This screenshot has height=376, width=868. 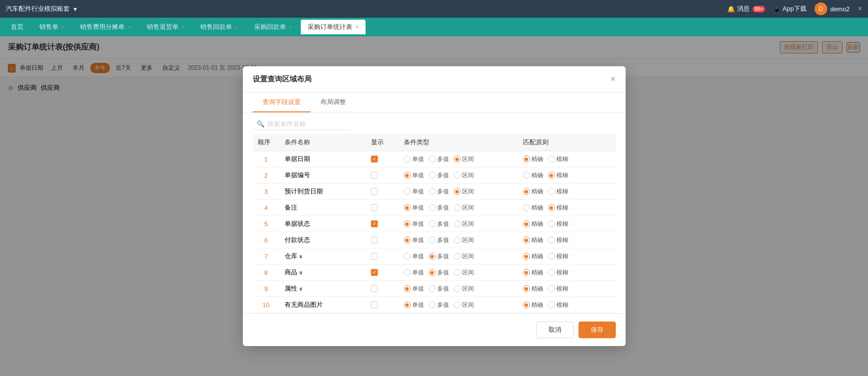 What do you see at coordinates (166, 27) in the screenshot?
I see `nav-item-return: 销售退货单 ×` at bounding box center [166, 27].